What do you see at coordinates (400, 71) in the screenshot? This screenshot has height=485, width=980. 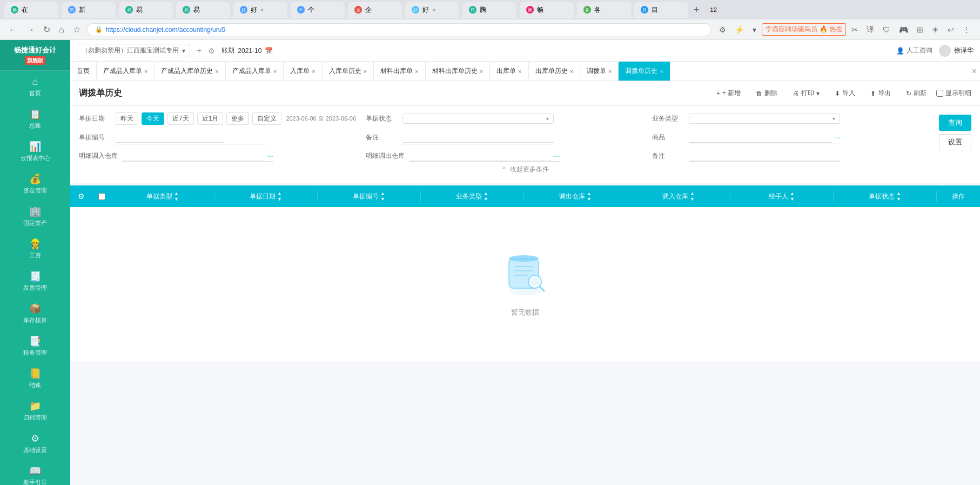 I see `tab-material-outbound: 材料出库单 ×` at bounding box center [400, 71].